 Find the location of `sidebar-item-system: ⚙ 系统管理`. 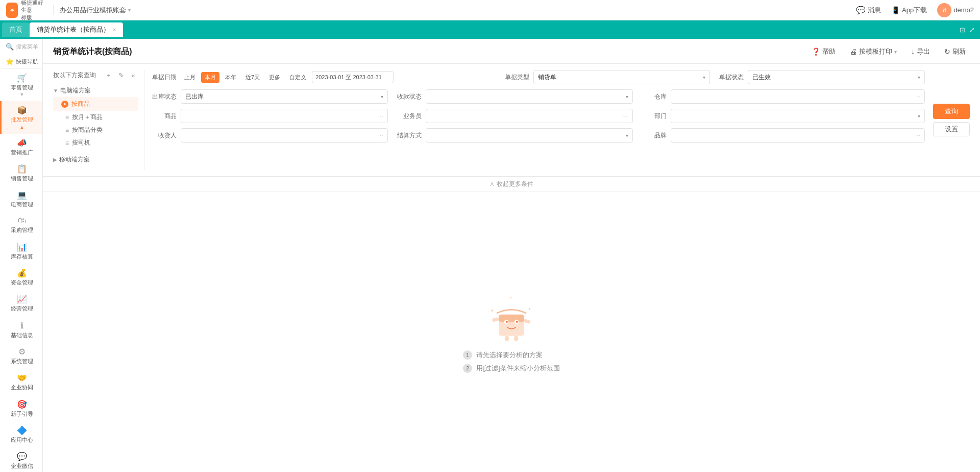

sidebar-item-system: ⚙ 系统管理 is located at coordinates (21, 356).